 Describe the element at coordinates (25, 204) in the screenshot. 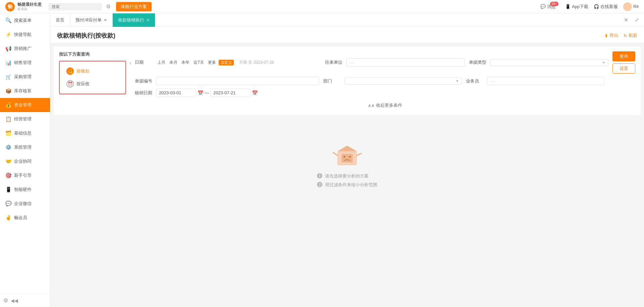

I see `sidebar-item-wechat: 💬 企业微信` at that location.